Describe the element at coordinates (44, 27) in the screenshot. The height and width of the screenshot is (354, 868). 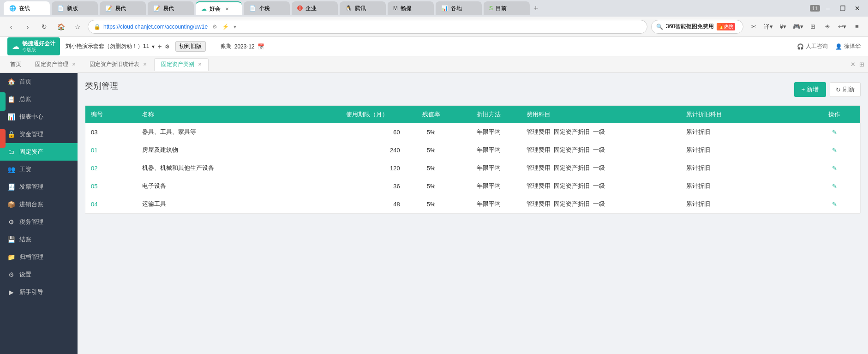
I see `nav-refresh: ↻` at that location.